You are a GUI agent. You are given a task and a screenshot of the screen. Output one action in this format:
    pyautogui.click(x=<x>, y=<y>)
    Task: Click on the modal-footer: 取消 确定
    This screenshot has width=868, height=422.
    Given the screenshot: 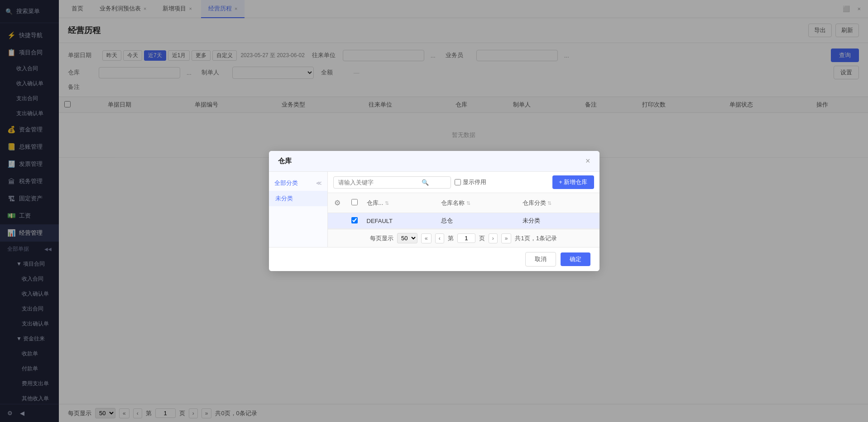 What is the action you would take?
    pyautogui.click(x=434, y=259)
    